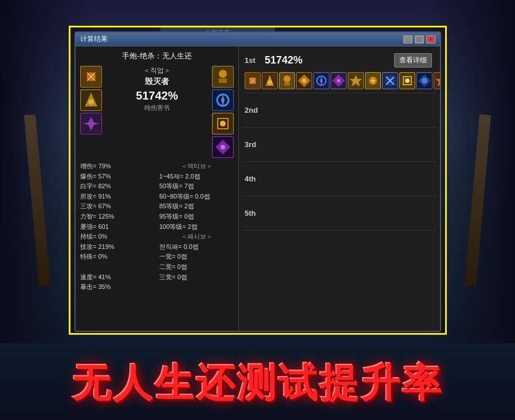  Describe the element at coordinates (254, 179) in the screenshot. I see `rank-4th-label: 4th` at that location.